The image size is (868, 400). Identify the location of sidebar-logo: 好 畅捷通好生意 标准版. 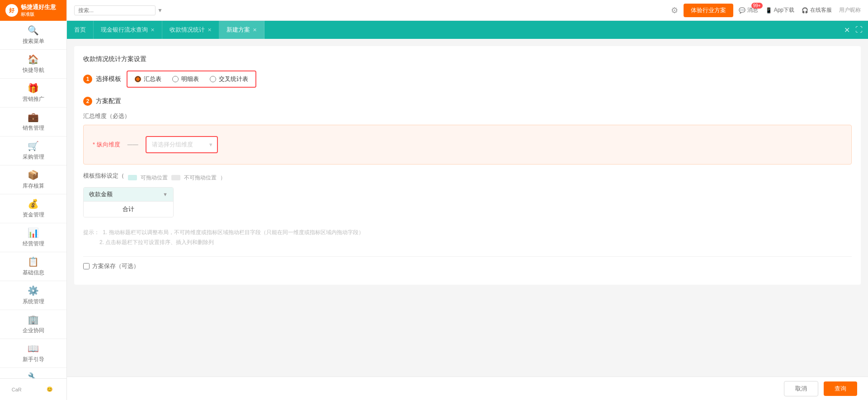
(33, 10).